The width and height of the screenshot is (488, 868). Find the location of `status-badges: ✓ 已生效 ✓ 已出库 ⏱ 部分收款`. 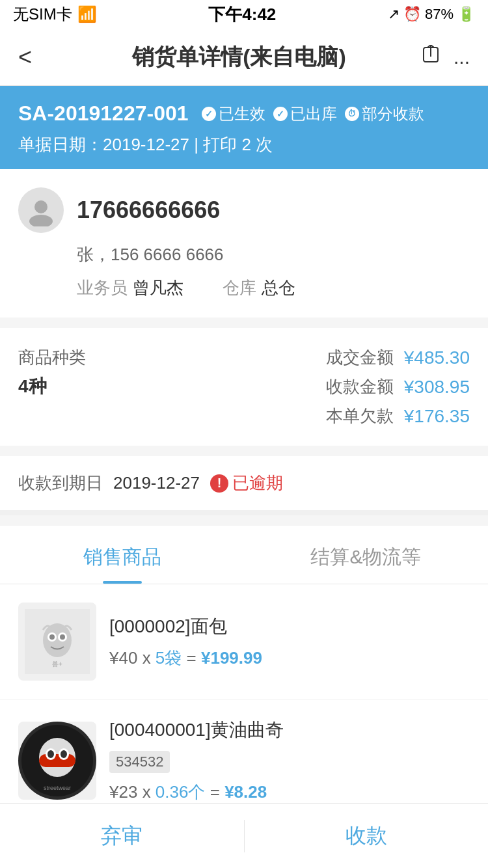

status-badges: ✓ 已生效 ✓ 已出库 ⏱ 部分收款 is located at coordinates (313, 114).